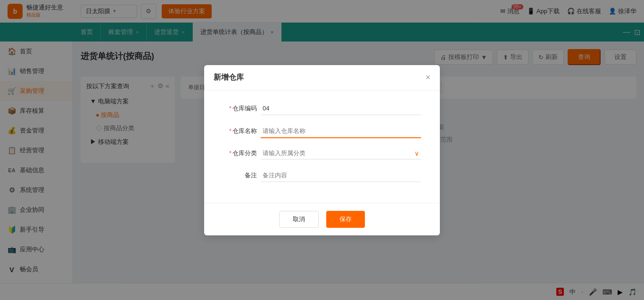  What do you see at coordinates (341, 154) in the screenshot?
I see `category-select: ∨` at bounding box center [341, 154].